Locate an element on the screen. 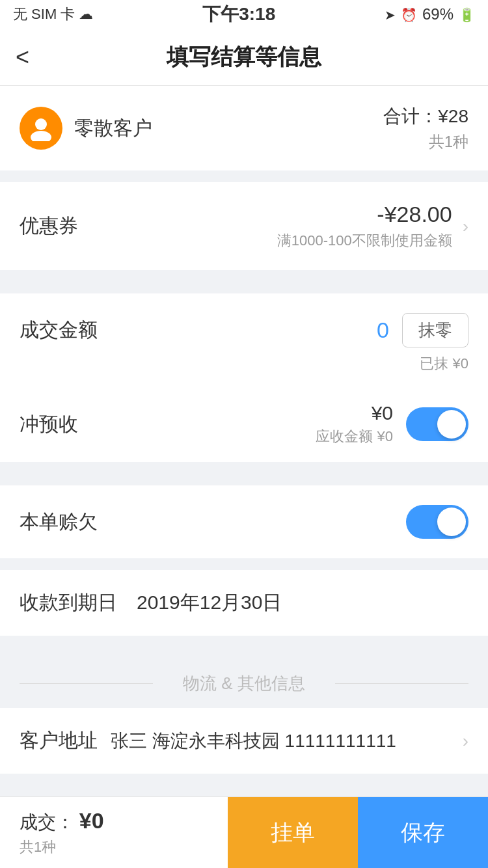 This screenshot has height=868, width=488. bottom-deal-row: 成交： ¥0 is located at coordinates (114, 821).